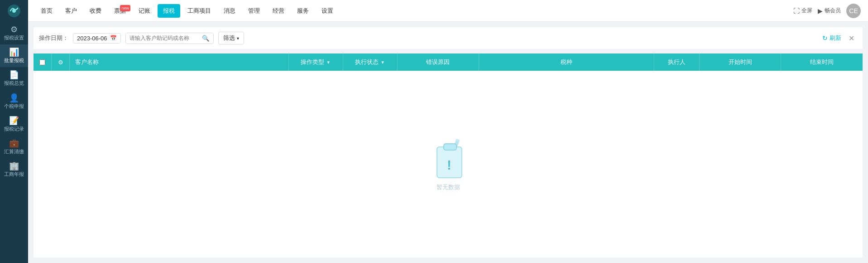  Describe the element at coordinates (47, 11) in the screenshot. I see `nav-item-home: 首页` at that location.